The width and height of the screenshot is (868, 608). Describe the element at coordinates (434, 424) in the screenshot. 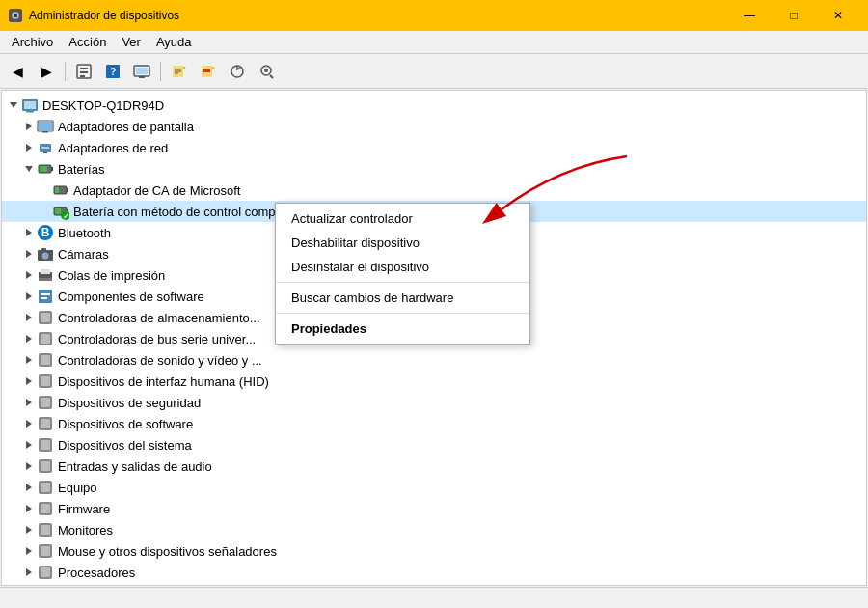

I see `tree-item-dispositivos-software: Dispositivos de software` at that location.